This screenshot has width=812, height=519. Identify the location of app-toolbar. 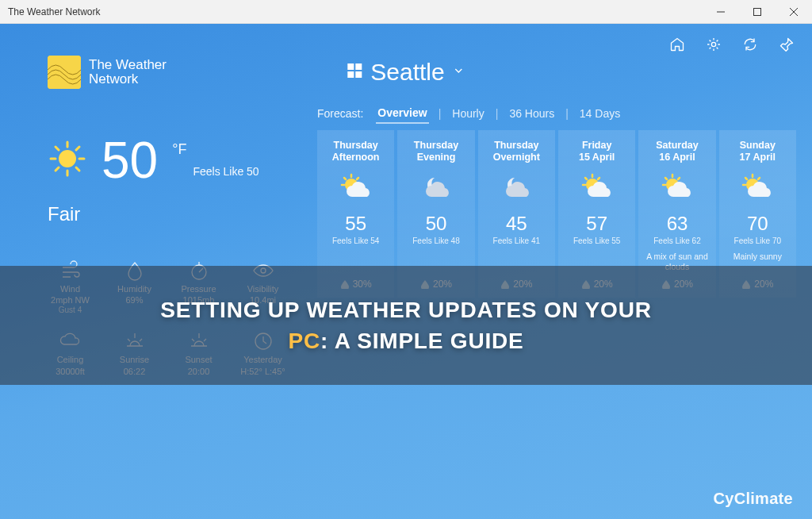
(732, 44).